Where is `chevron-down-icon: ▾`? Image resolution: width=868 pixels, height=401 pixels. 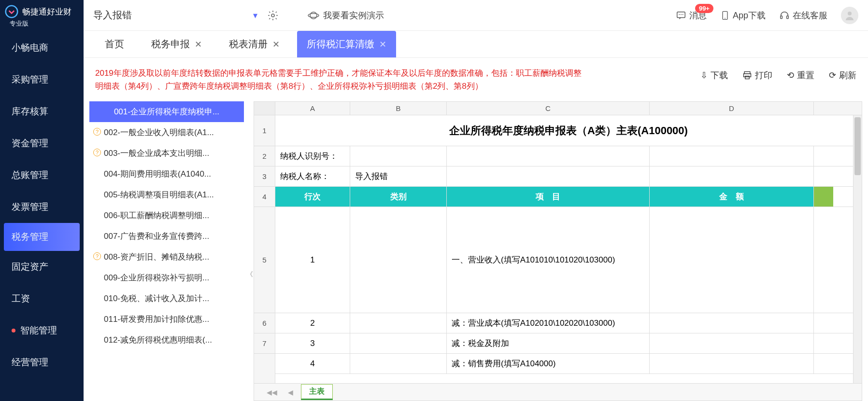 chevron-down-icon: ▾ is located at coordinates (255, 15).